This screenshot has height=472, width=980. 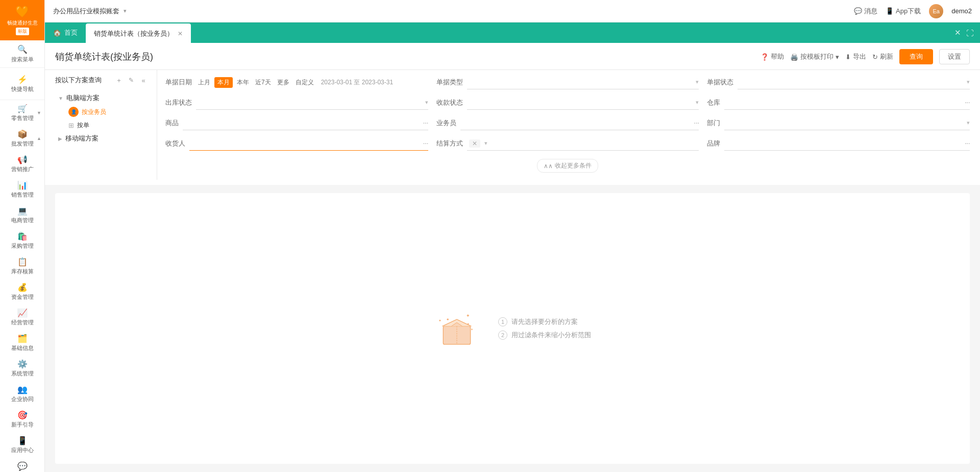 I want to click on scheme-node-by-order: ⊞ 按单, so click(x=107, y=126).